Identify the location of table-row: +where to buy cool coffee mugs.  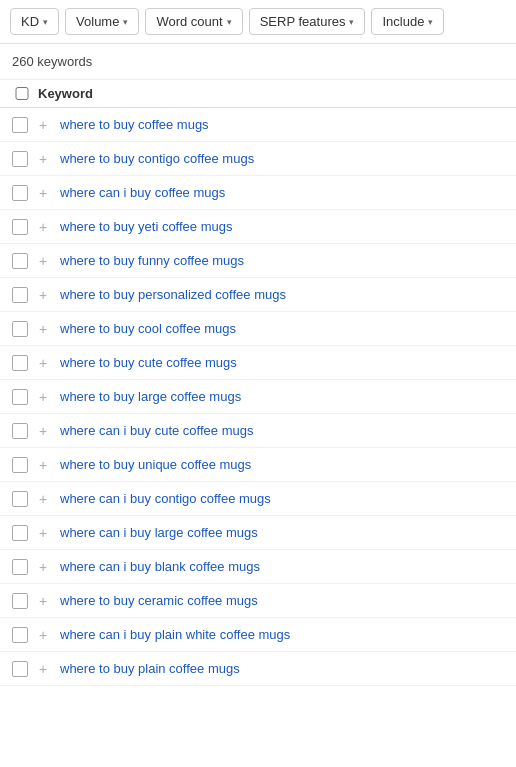
(258, 329).